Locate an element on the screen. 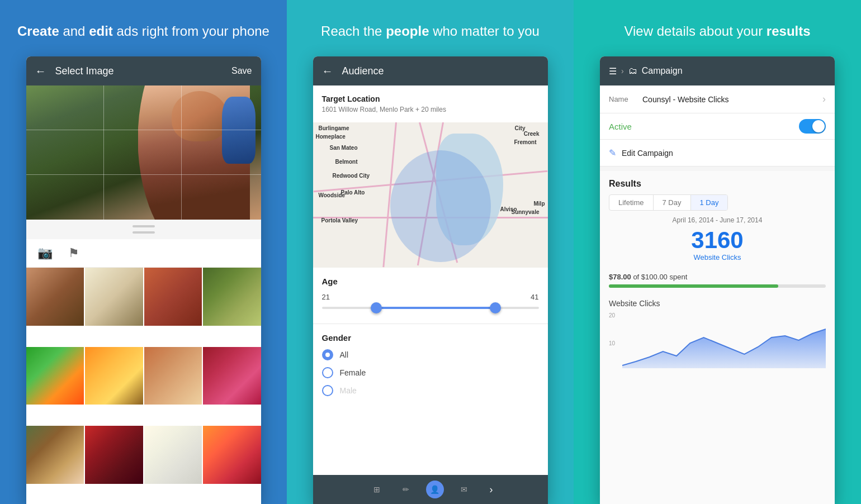 This screenshot has width=861, height=504. app-bar-title-2: Audience is located at coordinates (441, 72).